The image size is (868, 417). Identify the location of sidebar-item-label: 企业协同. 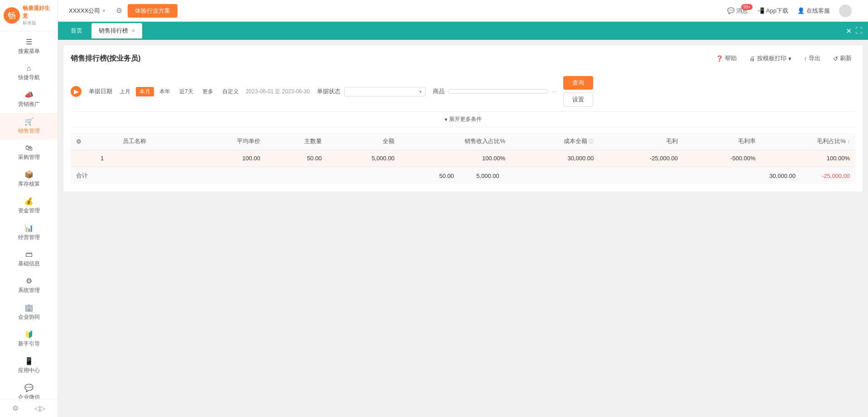
(29, 317).